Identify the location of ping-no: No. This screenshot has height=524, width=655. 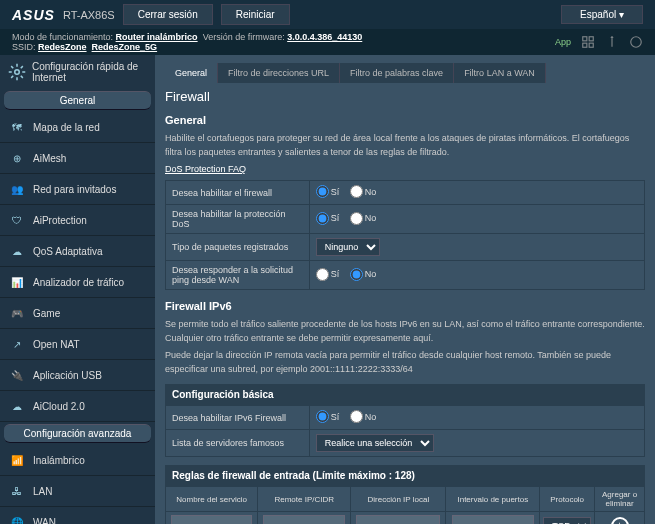
(364, 274).